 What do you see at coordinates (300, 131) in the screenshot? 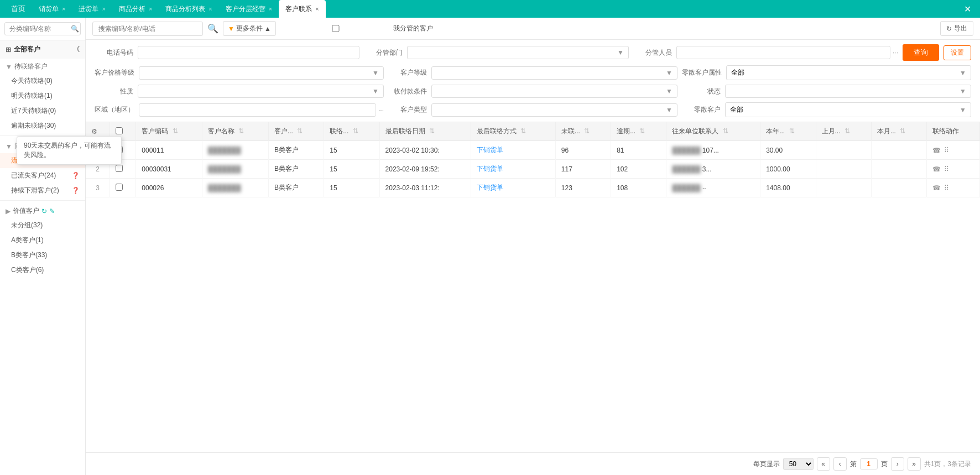
I see `sort-type-icon: ⇅` at bounding box center [300, 131].